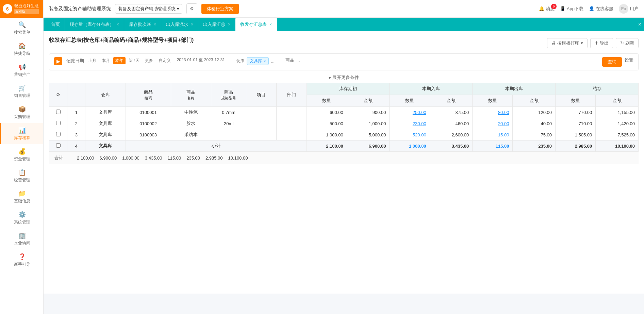 The image size is (644, 314). I want to click on warehouse-tag-close: ×, so click(265, 61).